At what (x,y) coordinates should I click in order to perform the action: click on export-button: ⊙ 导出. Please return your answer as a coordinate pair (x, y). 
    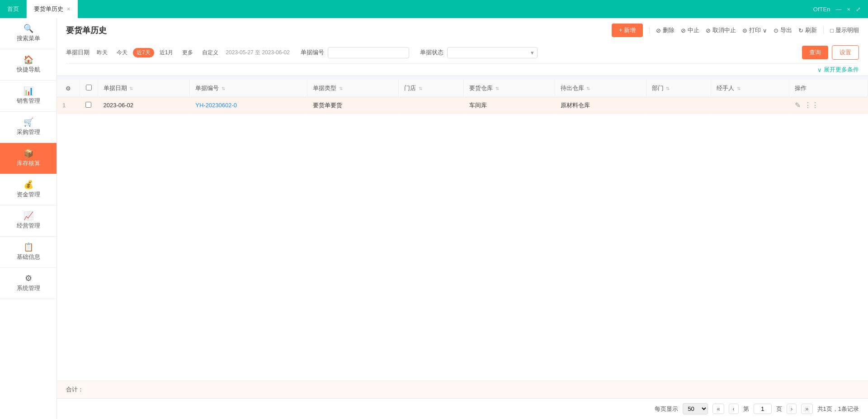
    Looking at the image, I should click on (783, 30).